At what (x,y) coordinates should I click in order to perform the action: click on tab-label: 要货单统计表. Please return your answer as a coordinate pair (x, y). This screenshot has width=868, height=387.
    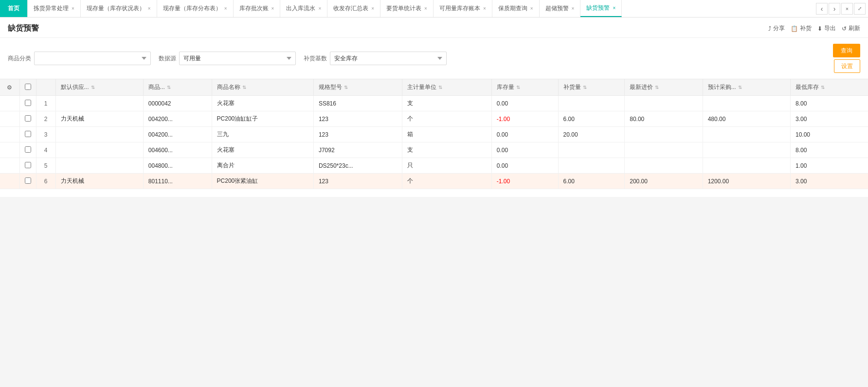
    Looking at the image, I should click on (404, 9).